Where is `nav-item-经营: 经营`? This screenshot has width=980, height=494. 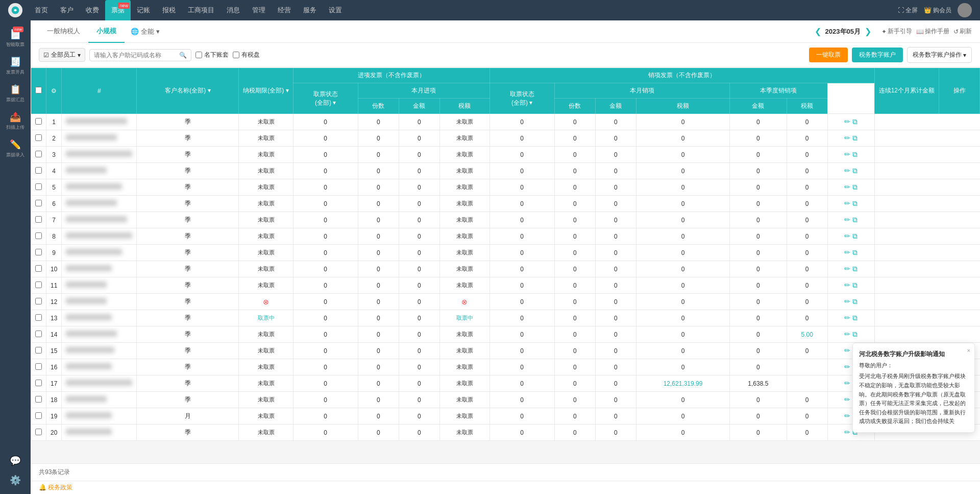
nav-item-经营: 经营 is located at coordinates (284, 10).